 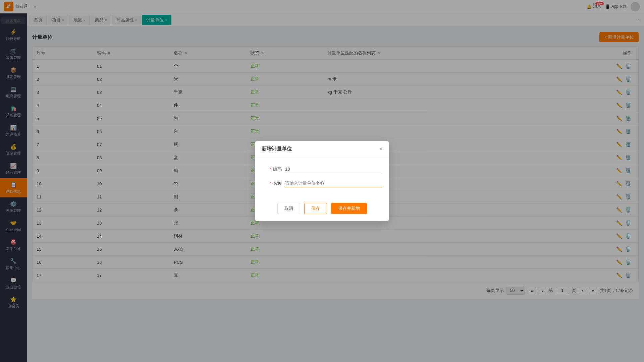 I want to click on modal-body: * 编码 * 名称, so click(x=322, y=178).